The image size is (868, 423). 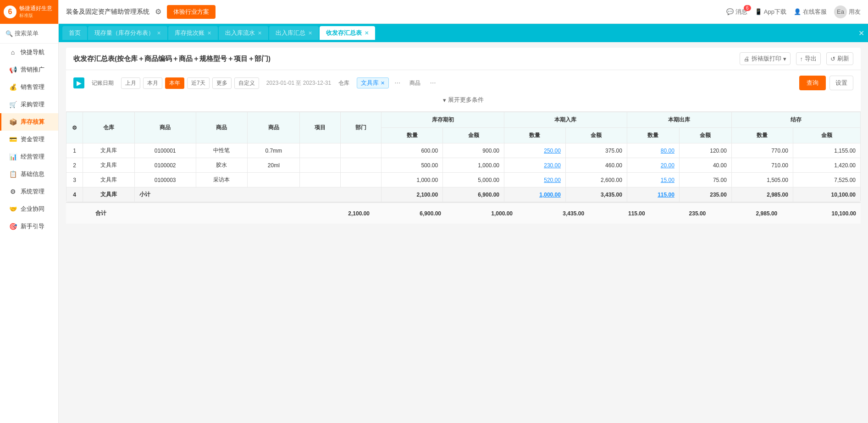 I want to click on row-product-name: 采访本, so click(x=222, y=180).